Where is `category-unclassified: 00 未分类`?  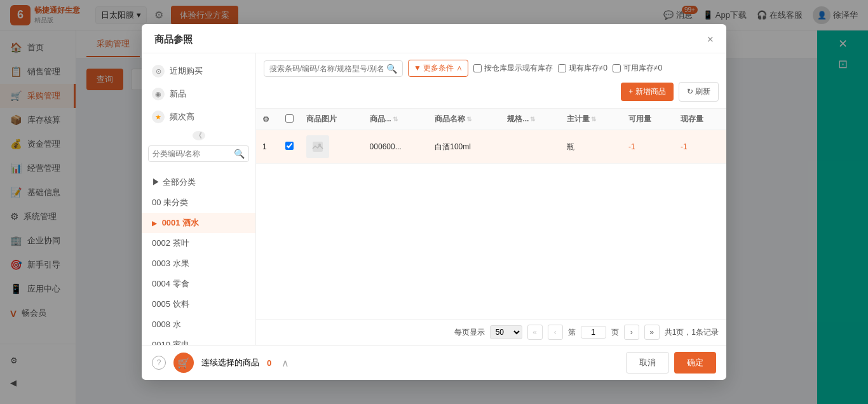
category-unclassified: 00 未分类 is located at coordinates (198, 203).